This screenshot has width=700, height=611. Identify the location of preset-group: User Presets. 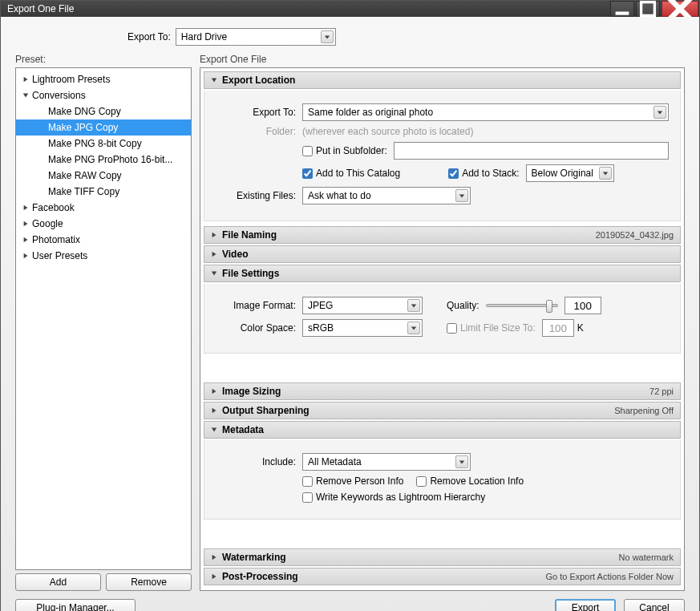
(103, 256).